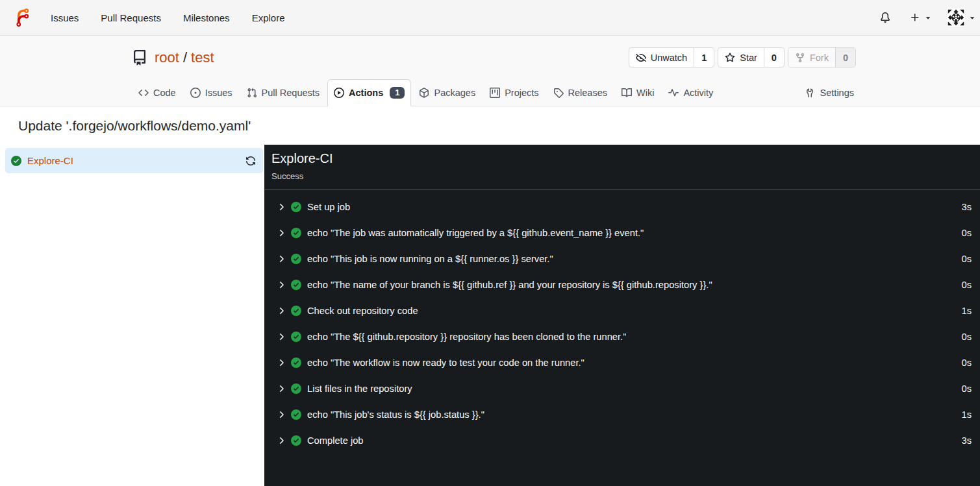 The height and width of the screenshot is (486, 980). I want to click on step-duration: 1s, so click(962, 415).